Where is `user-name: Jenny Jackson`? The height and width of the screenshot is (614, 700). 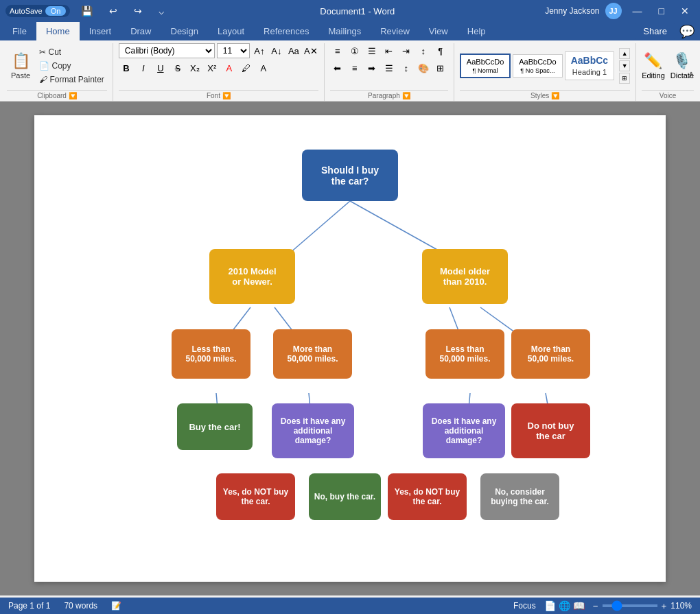 user-name: Jenny Jackson is located at coordinates (572, 11).